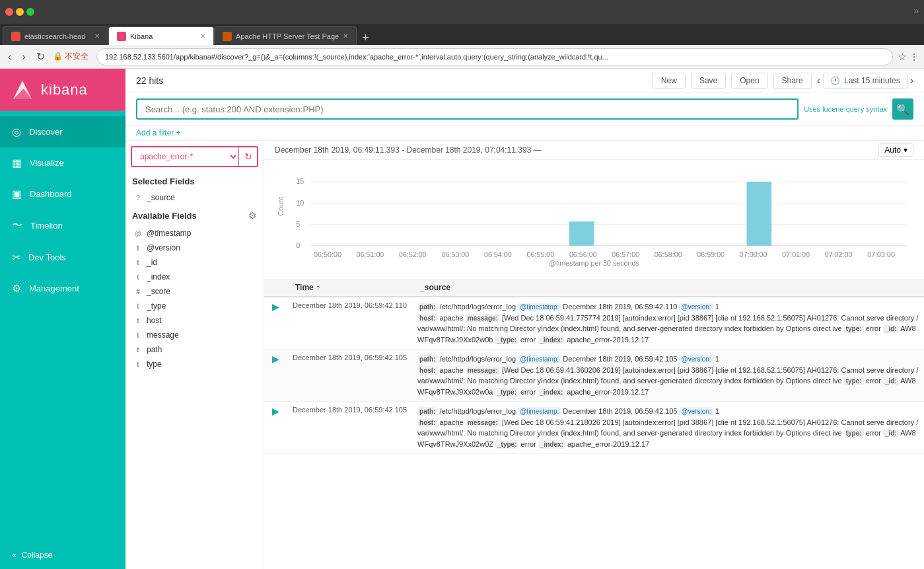 Image resolution: width=924 pixels, height=569 pixels. I want to click on top-actions: New Save Open Share ‹ 🕐 Last 15 minutes …, so click(783, 81).